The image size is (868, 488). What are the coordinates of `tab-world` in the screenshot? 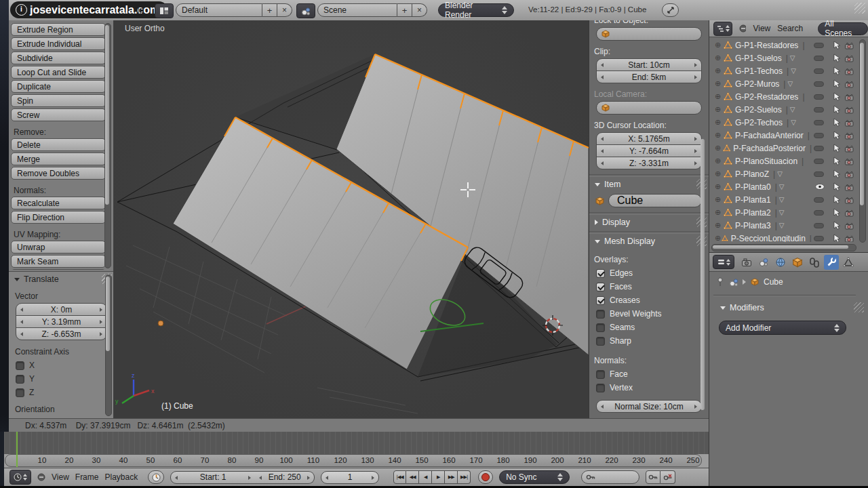 It's located at (781, 262).